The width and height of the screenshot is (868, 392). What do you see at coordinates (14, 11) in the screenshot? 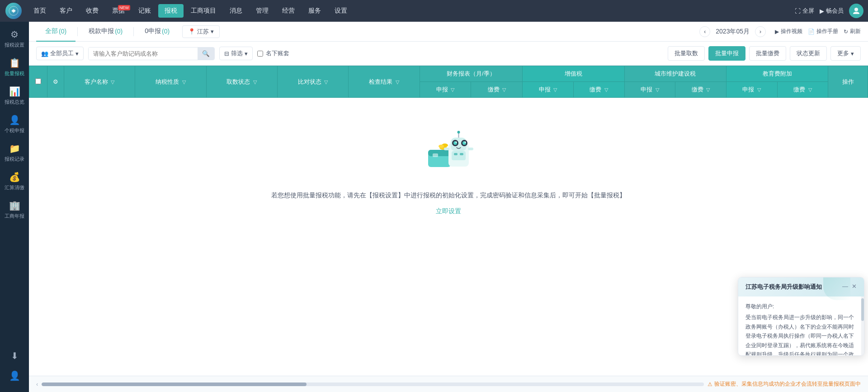
I see `logo` at bounding box center [14, 11].